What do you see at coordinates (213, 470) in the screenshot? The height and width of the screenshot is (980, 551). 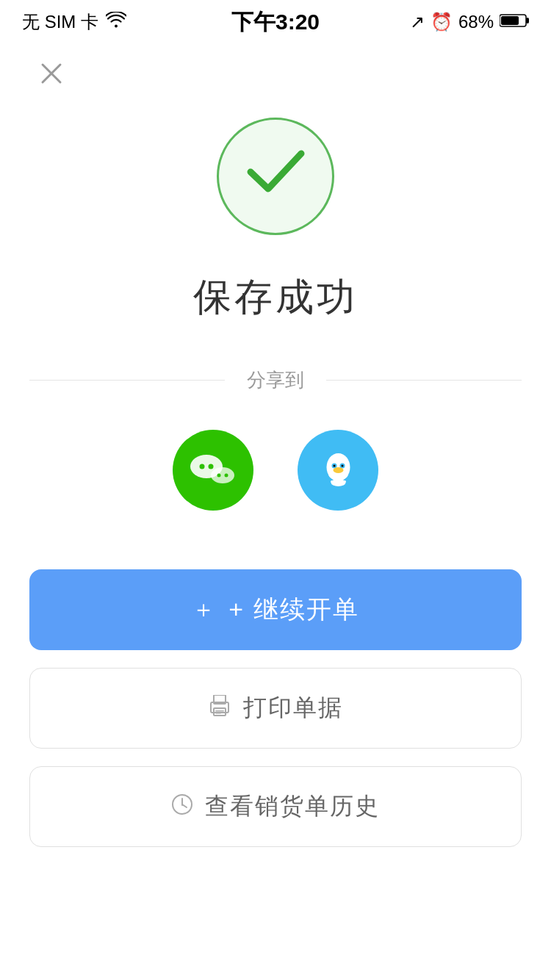 I see `wechat-share-button` at bounding box center [213, 470].